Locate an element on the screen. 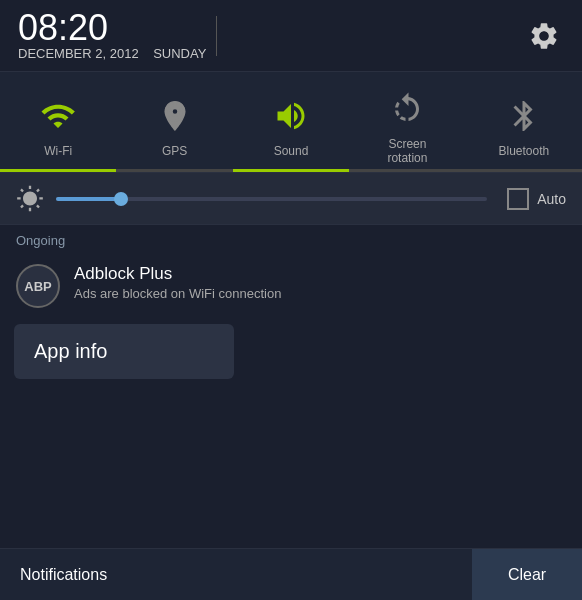 Image resolution: width=582 pixels, height=600 pixels. sound-toggle: Sound is located at coordinates (291, 122).